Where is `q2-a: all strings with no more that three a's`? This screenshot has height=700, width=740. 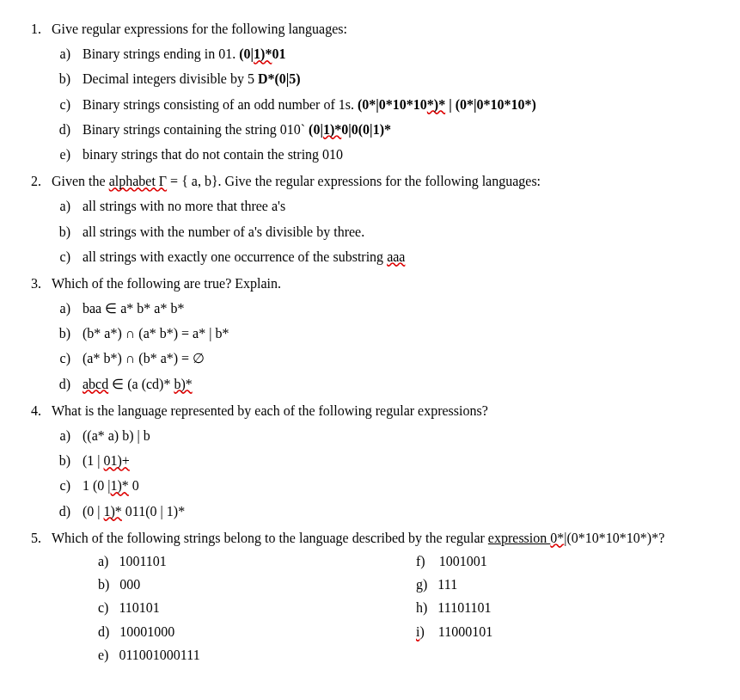 q2-a: all strings with no more that three a's is located at coordinates (395, 206).